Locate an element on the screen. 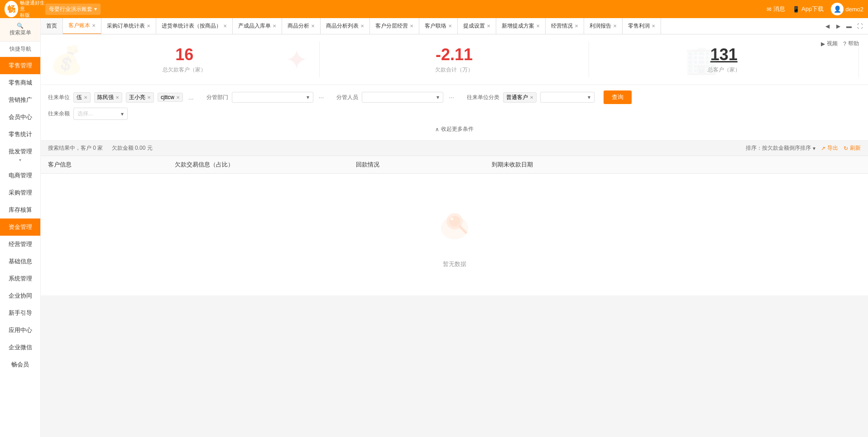  tab-new-promotion-plan: 新增提成方案 ✕ is located at coordinates (521, 26).